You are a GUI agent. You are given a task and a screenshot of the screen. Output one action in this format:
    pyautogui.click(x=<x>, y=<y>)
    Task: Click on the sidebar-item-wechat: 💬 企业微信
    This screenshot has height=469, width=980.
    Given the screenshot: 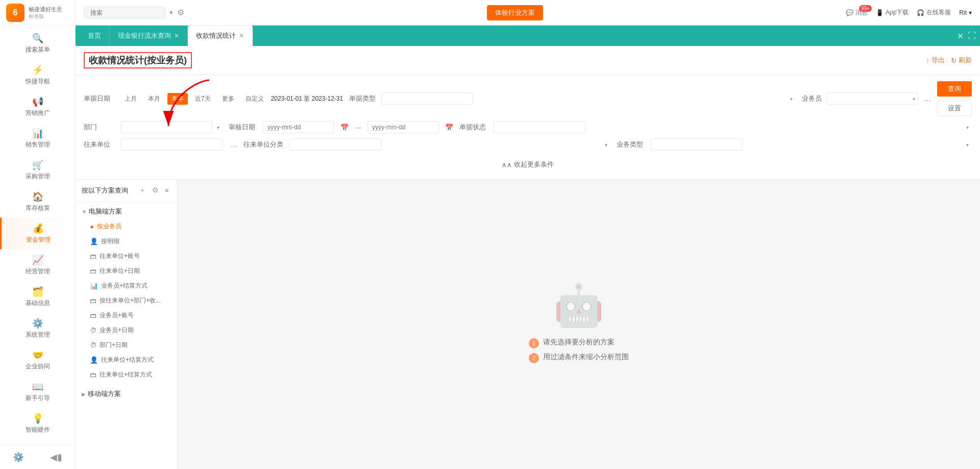 What is the action you would take?
    pyautogui.click(x=38, y=442)
    